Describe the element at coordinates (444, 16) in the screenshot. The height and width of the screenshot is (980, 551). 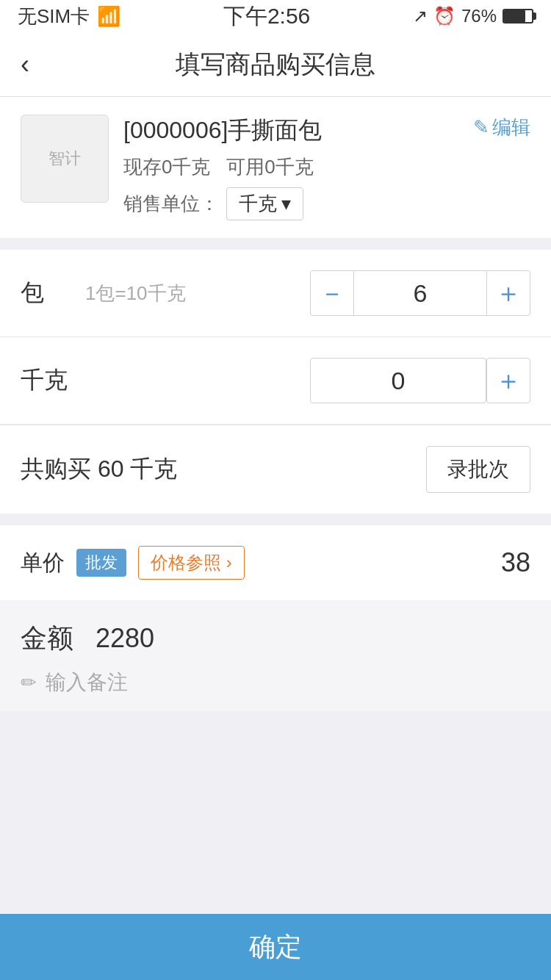
I see `alarm-icon: ⏰` at that location.